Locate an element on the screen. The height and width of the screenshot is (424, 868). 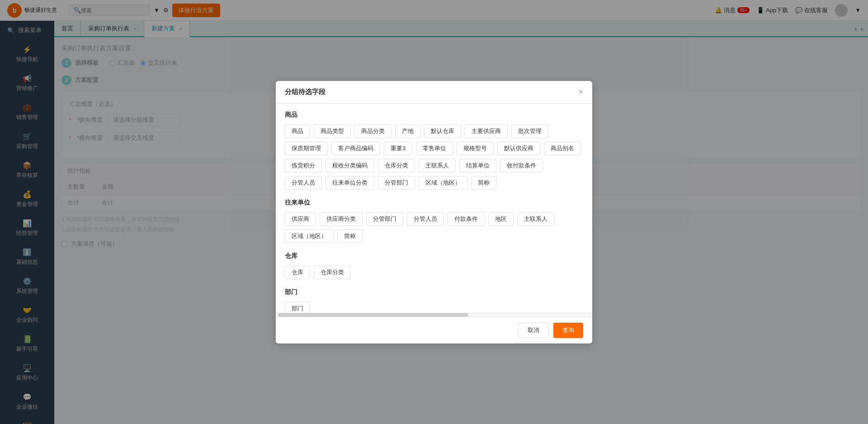
modal-title: 分组待选字段 is located at coordinates (305, 92).